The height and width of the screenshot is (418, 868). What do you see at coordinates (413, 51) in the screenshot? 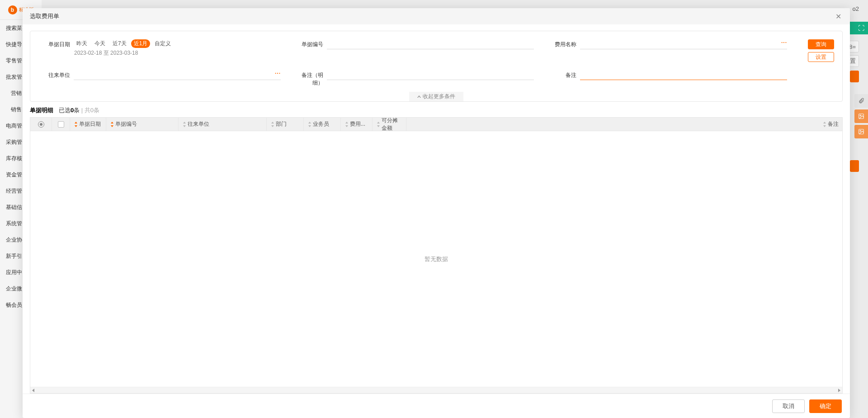
I see `filter-code: 单据编号` at bounding box center [413, 51].